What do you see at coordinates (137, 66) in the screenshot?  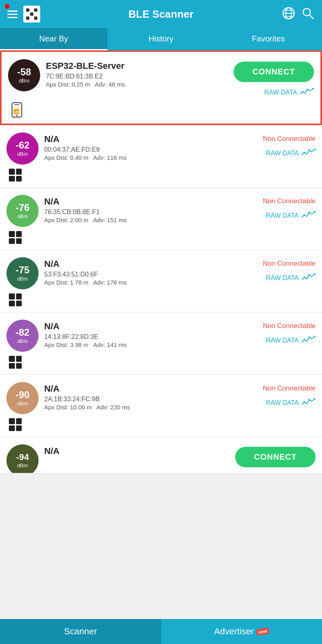 I see `device-name: ESP32-BLE-Server` at bounding box center [137, 66].